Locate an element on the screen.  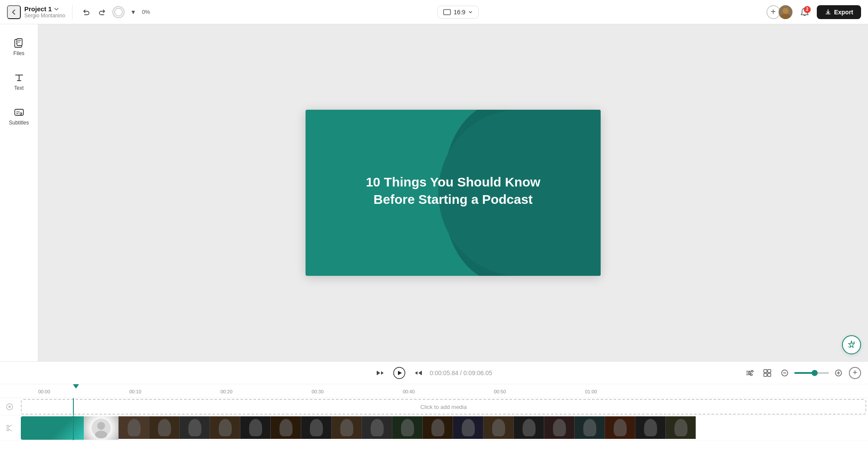
undo-button is located at coordinates (86, 12).